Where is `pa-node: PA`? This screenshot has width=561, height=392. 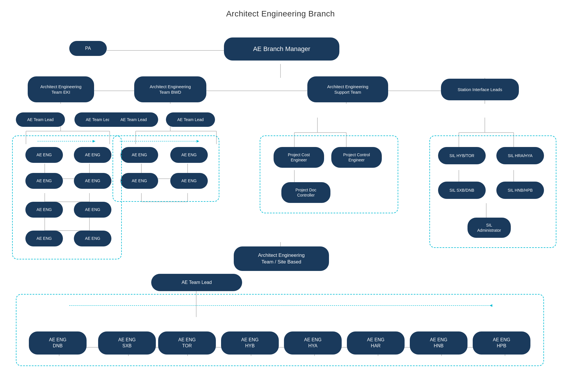
pa-node: PA is located at coordinates (88, 48).